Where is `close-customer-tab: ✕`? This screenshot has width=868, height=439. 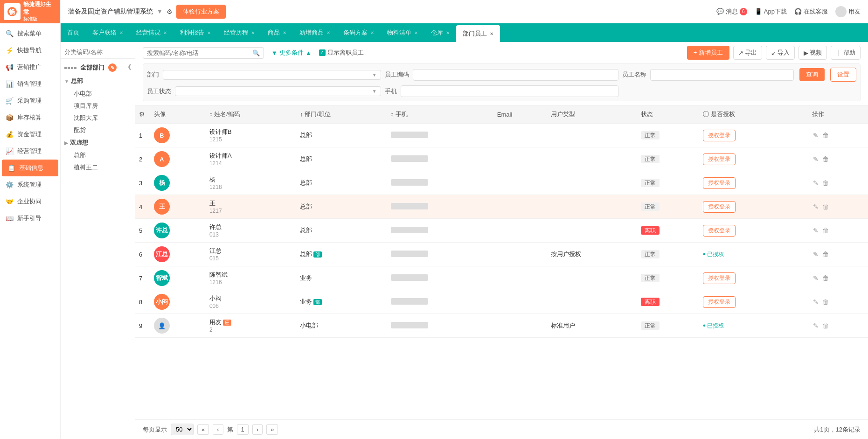 close-customer-tab: ✕ is located at coordinates (121, 33).